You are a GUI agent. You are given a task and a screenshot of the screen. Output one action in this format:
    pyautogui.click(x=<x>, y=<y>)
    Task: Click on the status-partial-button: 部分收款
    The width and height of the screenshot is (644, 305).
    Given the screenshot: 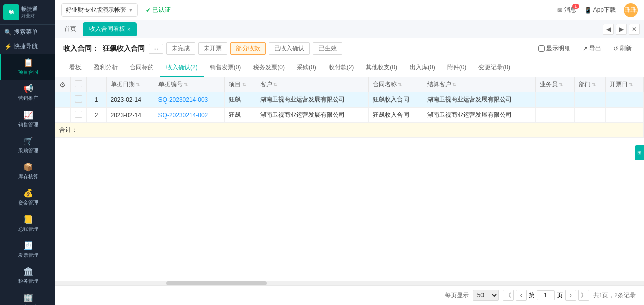 What is the action you would take?
    pyautogui.click(x=248, y=48)
    